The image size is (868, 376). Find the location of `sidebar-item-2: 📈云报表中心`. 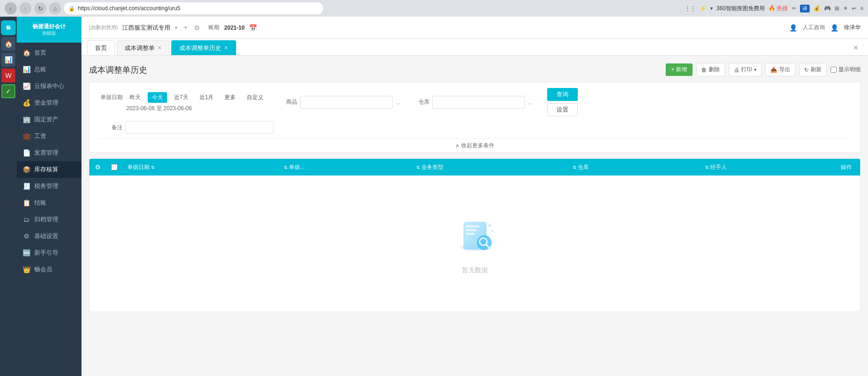

sidebar-item-2: 📈云报表中心 is located at coordinates (49, 86).